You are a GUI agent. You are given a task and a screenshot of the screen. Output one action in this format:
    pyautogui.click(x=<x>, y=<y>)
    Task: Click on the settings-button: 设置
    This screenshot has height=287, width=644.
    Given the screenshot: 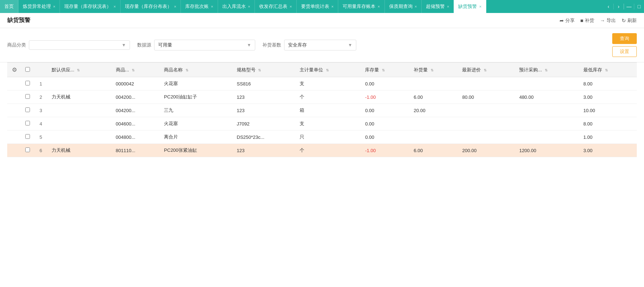 What is the action you would take?
    pyautogui.click(x=625, y=52)
    